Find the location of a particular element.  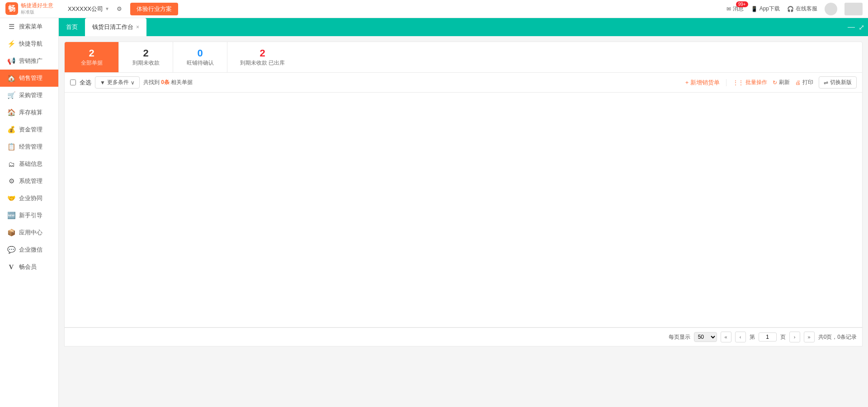

lightning-icon: ⚡ is located at coordinates (11, 44).